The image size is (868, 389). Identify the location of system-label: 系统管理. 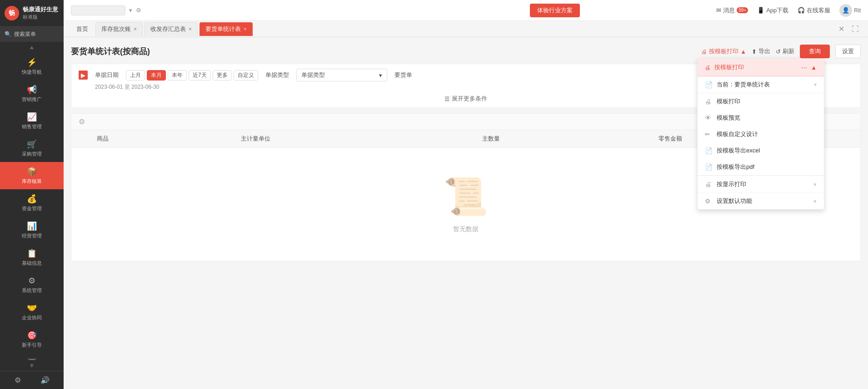
(32, 290).